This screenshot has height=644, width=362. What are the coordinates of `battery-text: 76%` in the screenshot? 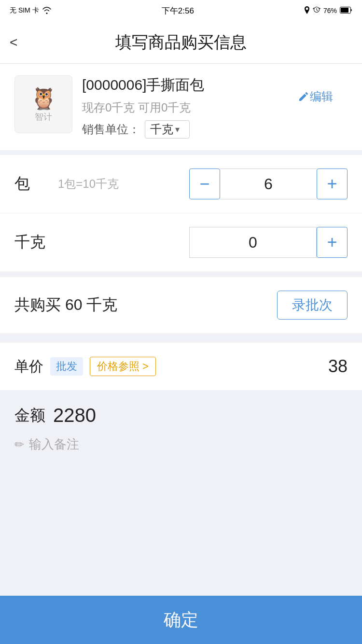 It's located at (330, 11).